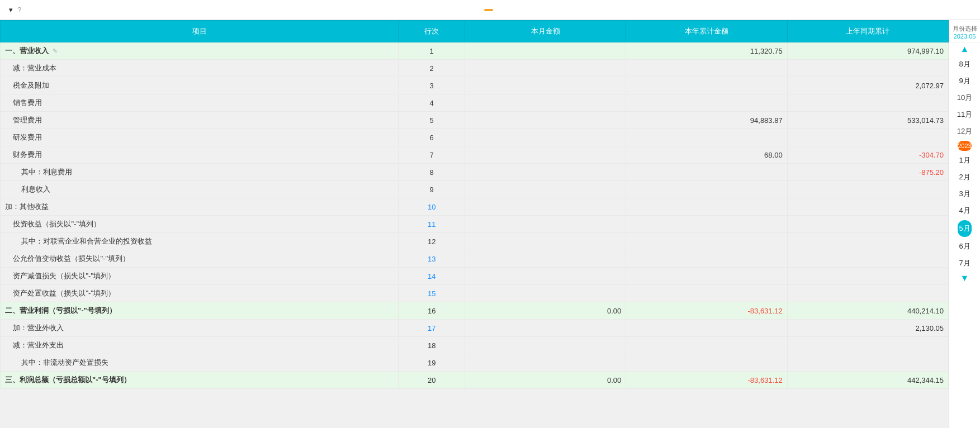 This screenshot has width=980, height=428. What do you see at coordinates (965, 36) in the screenshot?
I see `year-month-label: 2023.05` at bounding box center [965, 36].